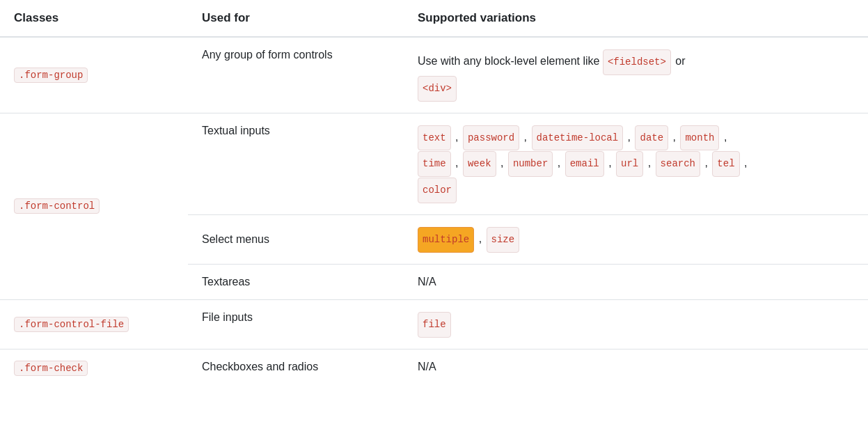 Image resolution: width=868 pixels, height=440 pixels. Describe the element at coordinates (227, 317) in the screenshot. I see `used-for-text: File inputs` at that location.